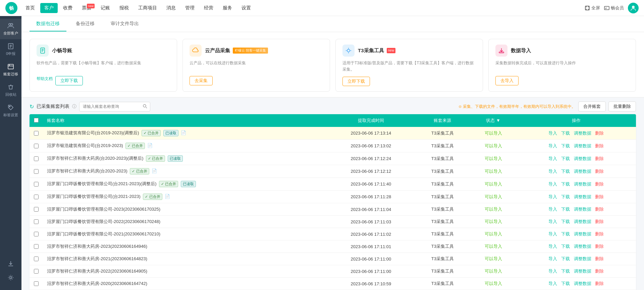  I want to click on nav-management: 管理, so click(190, 8).